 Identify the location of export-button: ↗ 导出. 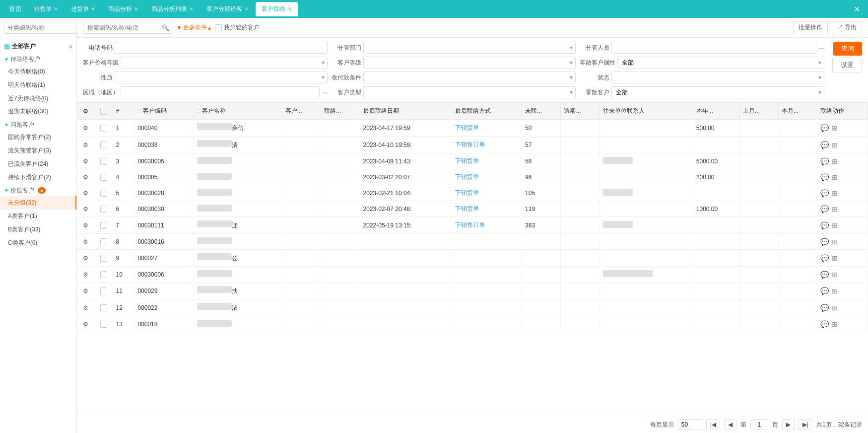
(847, 28).